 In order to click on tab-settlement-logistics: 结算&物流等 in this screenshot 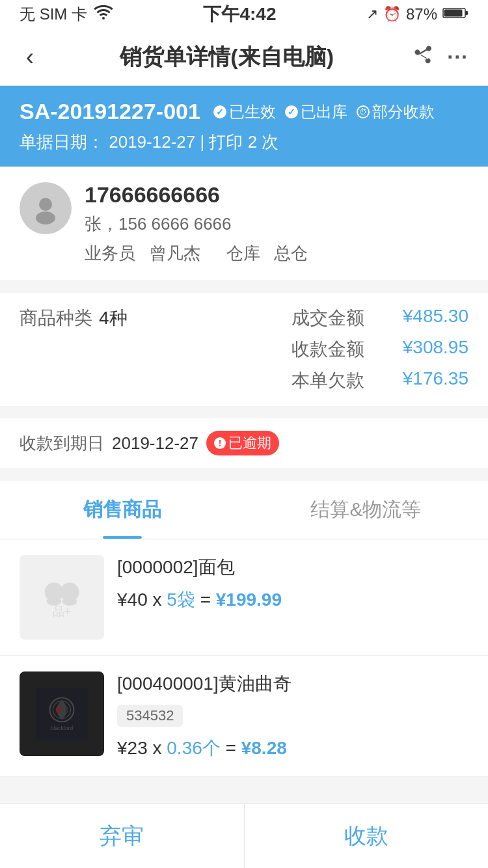, I will do `click(366, 510)`.